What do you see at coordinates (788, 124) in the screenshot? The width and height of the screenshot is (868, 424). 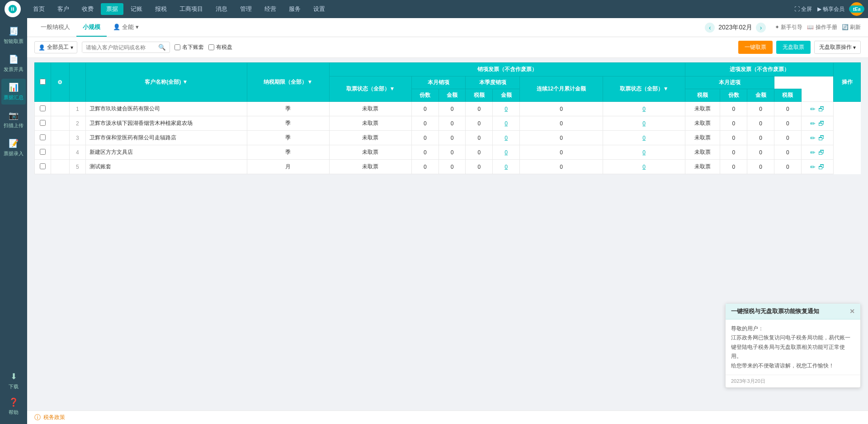 I see `row-purchase-month-tax: 0` at bounding box center [788, 124].